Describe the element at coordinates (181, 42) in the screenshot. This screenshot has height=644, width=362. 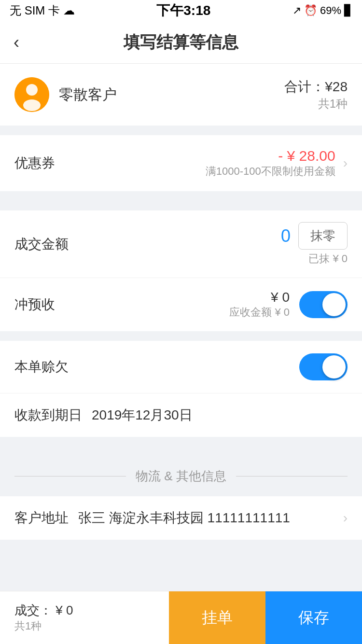
I see `page-title: 填写结算等信息` at that location.